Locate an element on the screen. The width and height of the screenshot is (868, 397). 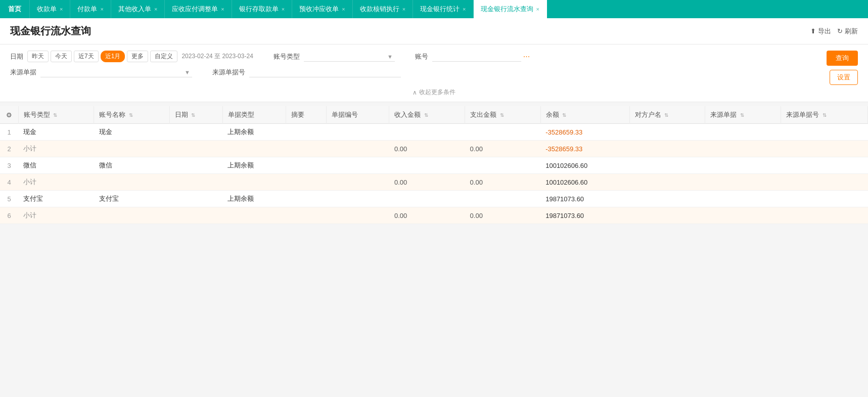
row-number: 1 is located at coordinates (9, 133).